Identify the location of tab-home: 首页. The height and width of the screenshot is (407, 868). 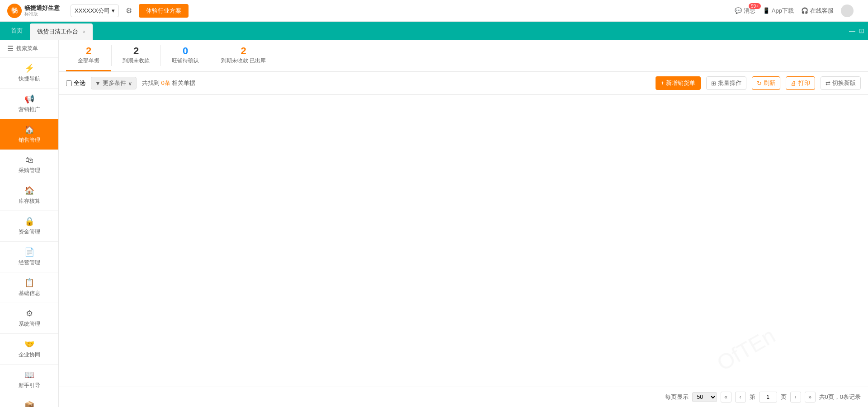
(17, 31).